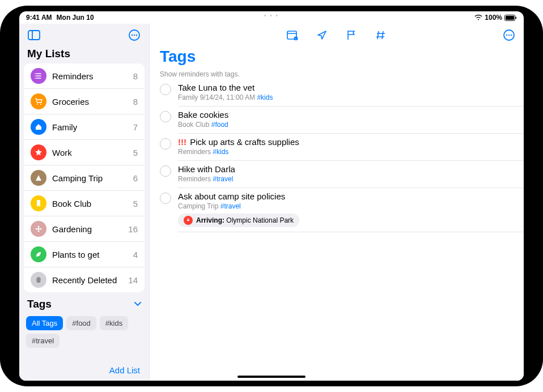 The height and width of the screenshot is (392, 543). I want to click on main-toolbar: +, so click(337, 35).